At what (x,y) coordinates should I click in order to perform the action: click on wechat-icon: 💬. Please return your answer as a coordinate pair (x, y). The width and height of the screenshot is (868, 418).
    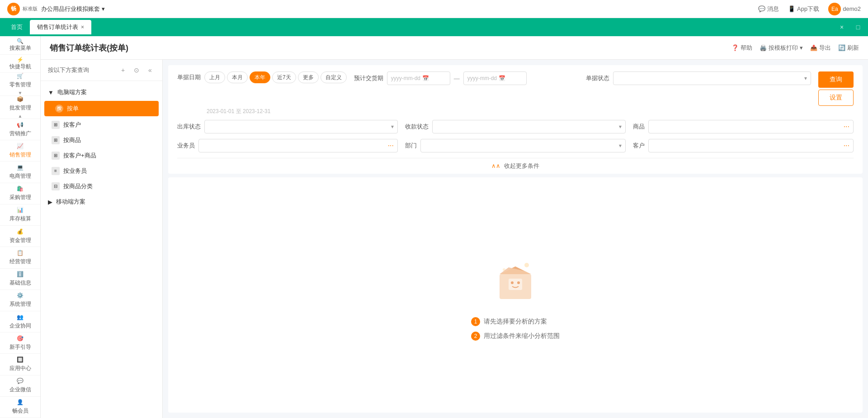
    Looking at the image, I should click on (20, 381).